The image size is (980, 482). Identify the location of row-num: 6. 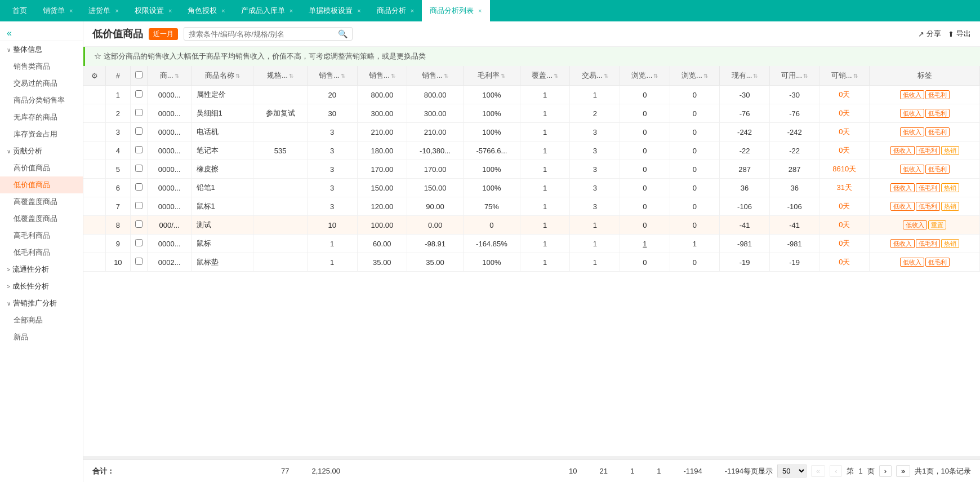
(118, 188).